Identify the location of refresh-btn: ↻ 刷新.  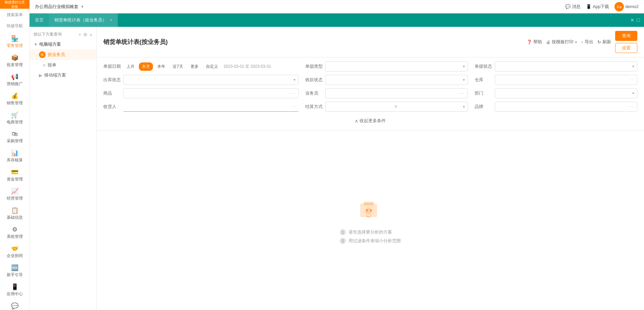
(604, 42).